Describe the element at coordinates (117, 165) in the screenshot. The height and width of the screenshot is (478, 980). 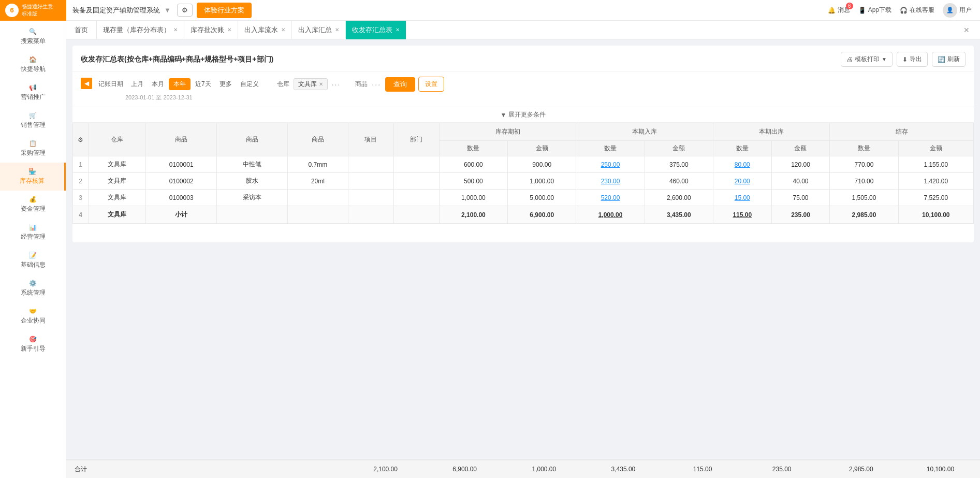
I see `row-warehouse-1: 文具库` at that location.